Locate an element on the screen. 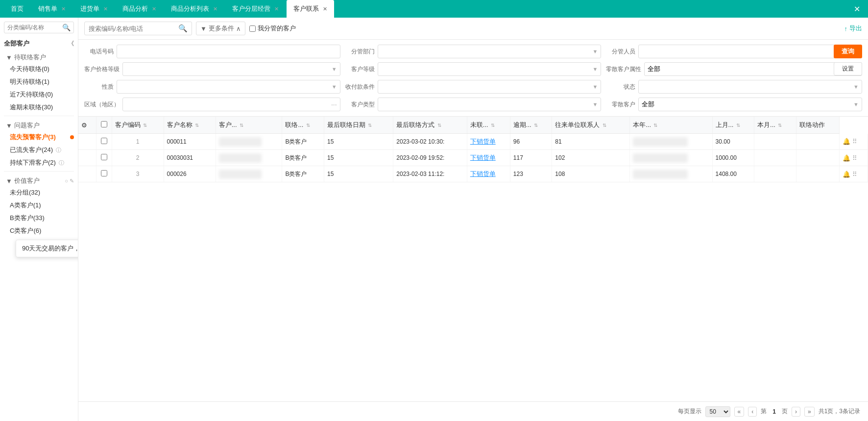 Image resolution: width=868 pixels, height=421 pixels. close-purchase-tab: ✕ is located at coordinates (106, 9).